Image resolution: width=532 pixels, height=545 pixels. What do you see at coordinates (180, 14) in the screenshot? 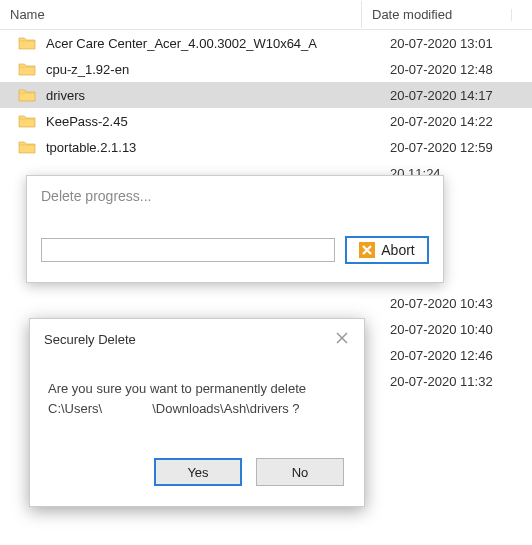
I see `header-name: Name` at bounding box center [180, 14].